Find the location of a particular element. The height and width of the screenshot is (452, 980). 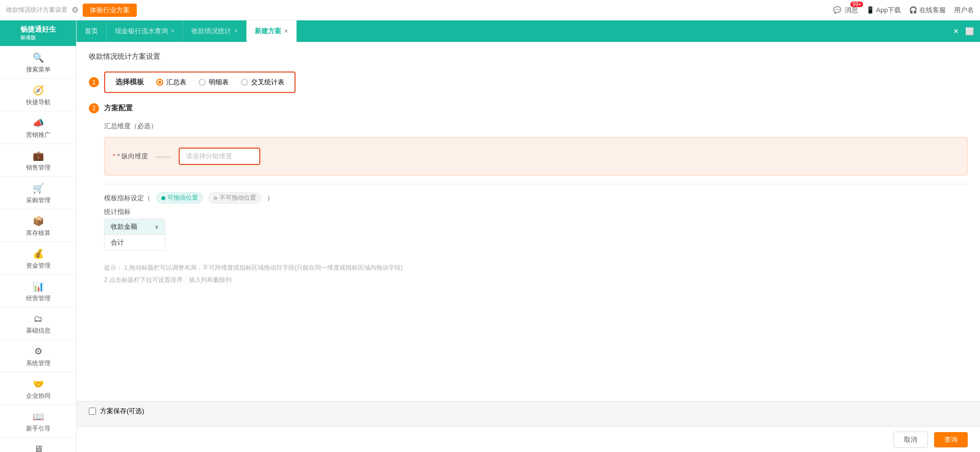

table-row: 合计 is located at coordinates (135, 243).